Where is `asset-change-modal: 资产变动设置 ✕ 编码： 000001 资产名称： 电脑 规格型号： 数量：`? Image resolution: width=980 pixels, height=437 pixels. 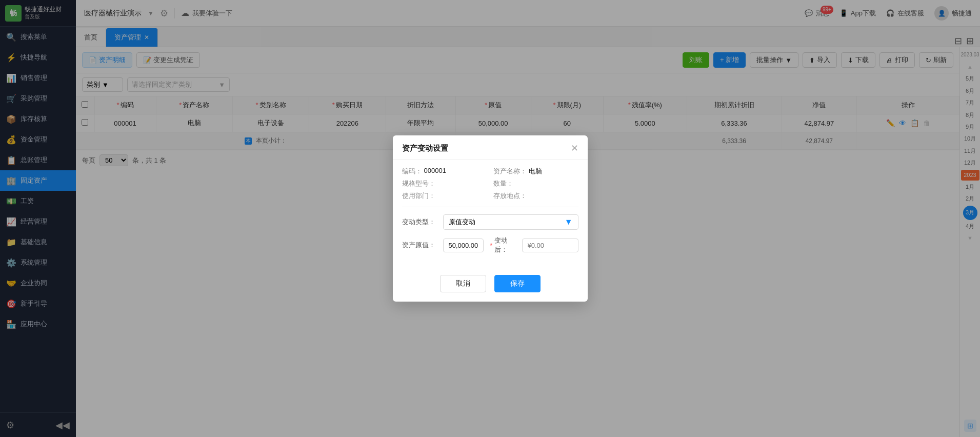 asset-change-modal: 资产变动设置 ✕ 编码： 000001 资产名称： 电脑 规格型号： 数量： is located at coordinates (490, 218).